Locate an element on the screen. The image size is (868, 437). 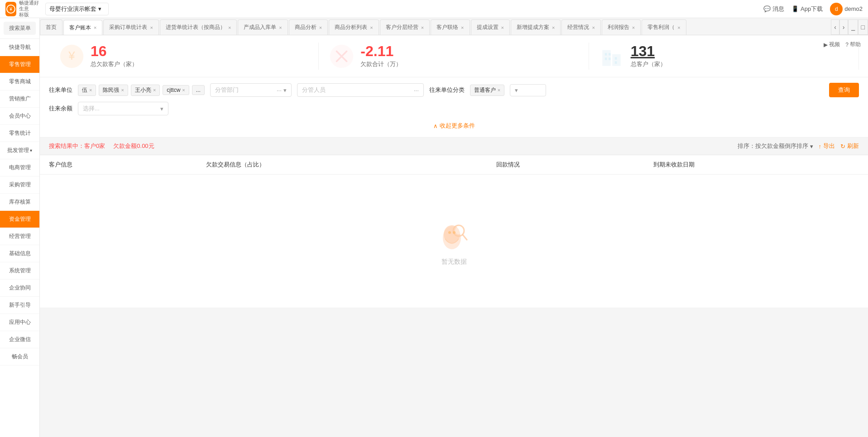
filter-tag-more: ... is located at coordinates (198, 90).